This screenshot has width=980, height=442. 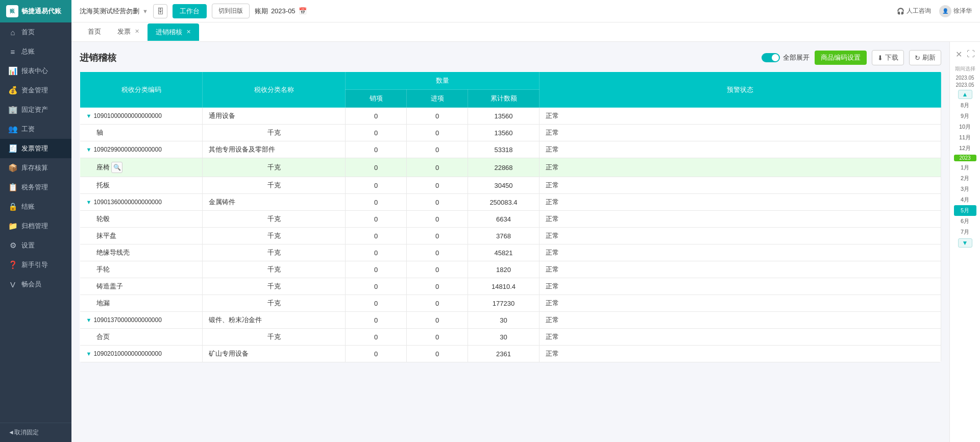 I want to click on table-row: 托板 千克 0 0 30450 正常, so click(x=510, y=186).